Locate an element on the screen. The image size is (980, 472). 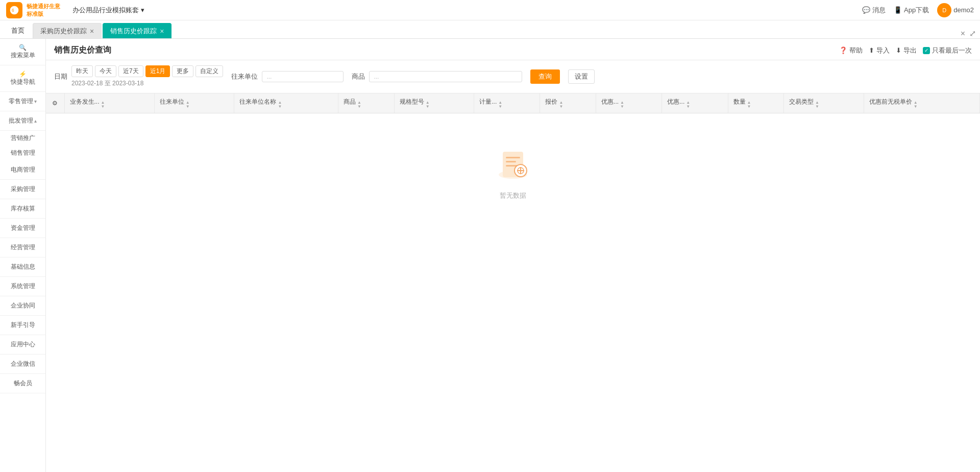
page-header: 销售历史价查询 ❓ 帮助 ⬆ 导入 ⬇ 导出 只看最后一次 is located at coordinates (513, 50).